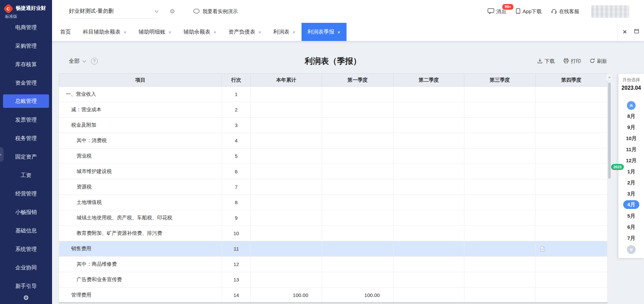  I want to click on tab-科目辅助余额表: 科目辅助余额表×, so click(105, 32).